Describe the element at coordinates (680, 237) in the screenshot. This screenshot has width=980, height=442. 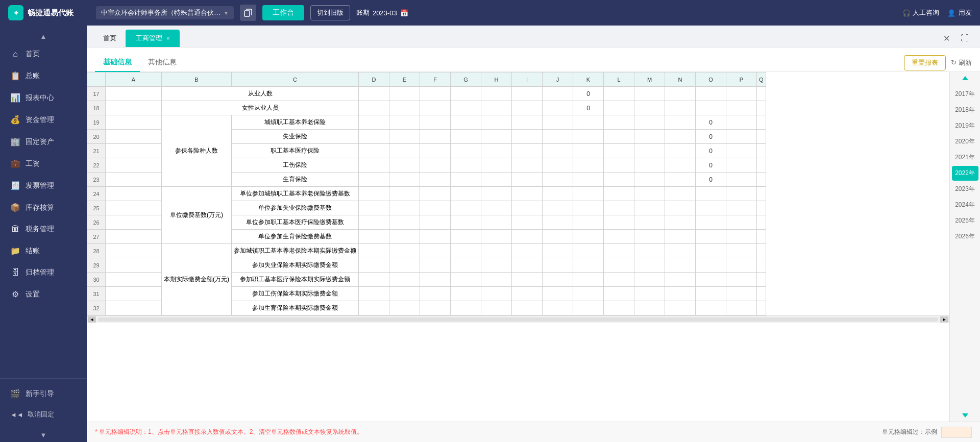
I see `row27-col-n` at that location.